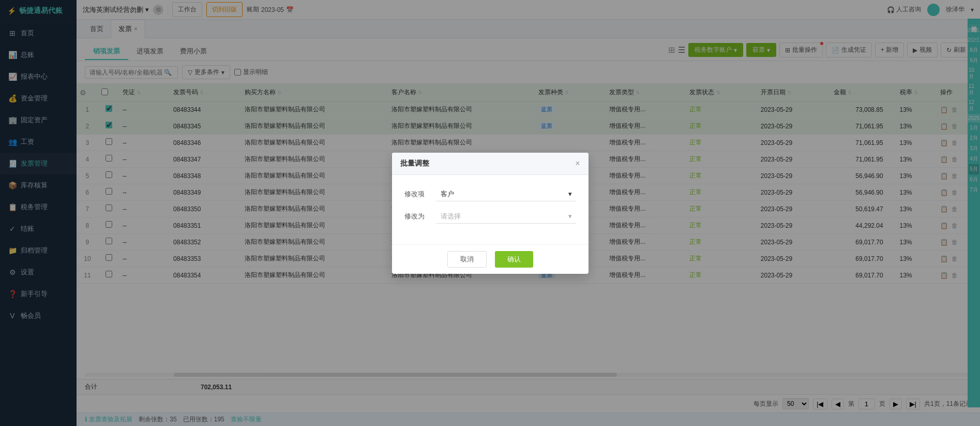 Image resolution: width=980 pixels, height=426 pixels. I want to click on modal-title: 批量调整, so click(415, 164).